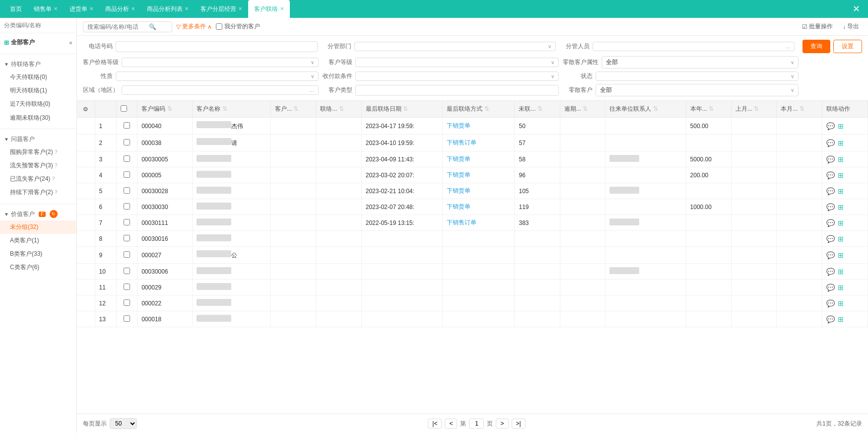 This screenshot has height=433, width=868. I want to click on last-page-button: >|, so click(519, 424).